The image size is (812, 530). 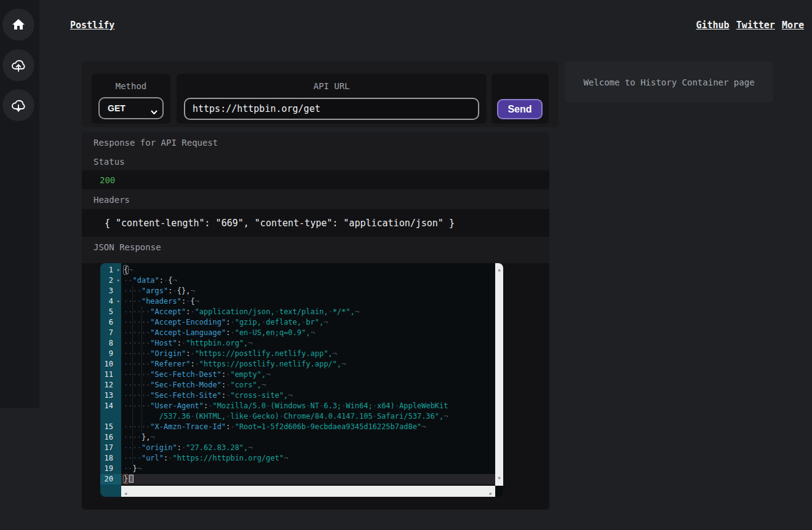 What do you see at coordinates (750, 25) in the screenshot?
I see `top-nav: Github Twitter More` at bounding box center [750, 25].